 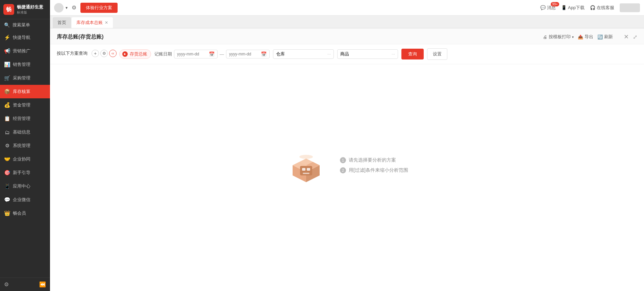 I want to click on logo-icon: 畅, so click(x=9, y=9).